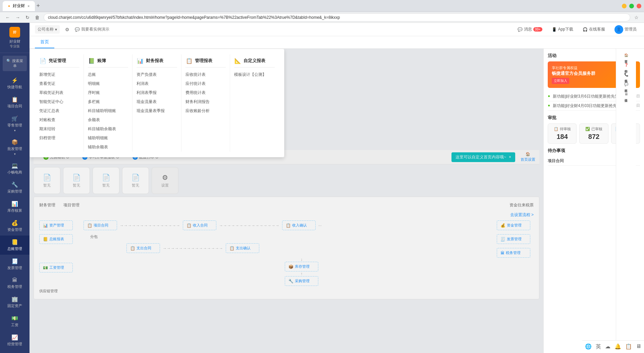  What do you see at coordinates (562, 30) in the screenshot?
I see `app-download-btn: 📱 App下载` at bounding box center [562, 30].